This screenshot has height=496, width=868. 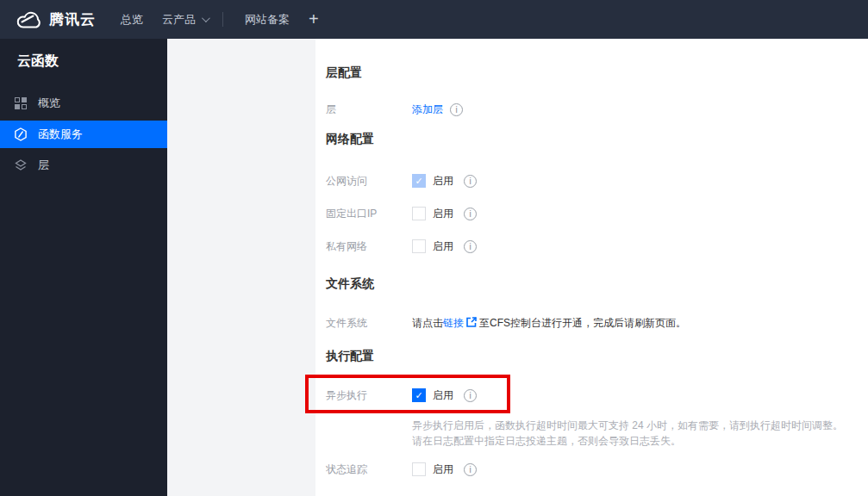 What do you see at coordinates (593, 109) in the screenshot?
I see `layer-row: 层 添加层` at bounding box center [593, 109].